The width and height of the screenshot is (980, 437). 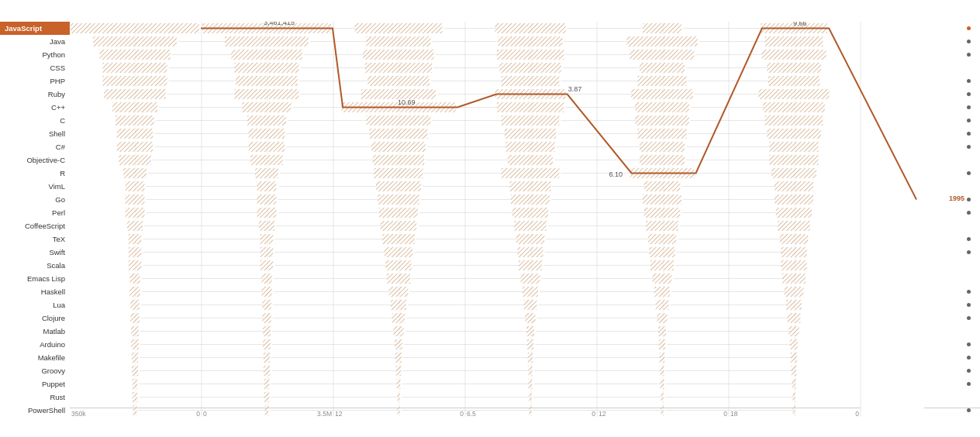 I want to click on appeared-dot-java, so click(x=952, y=42).